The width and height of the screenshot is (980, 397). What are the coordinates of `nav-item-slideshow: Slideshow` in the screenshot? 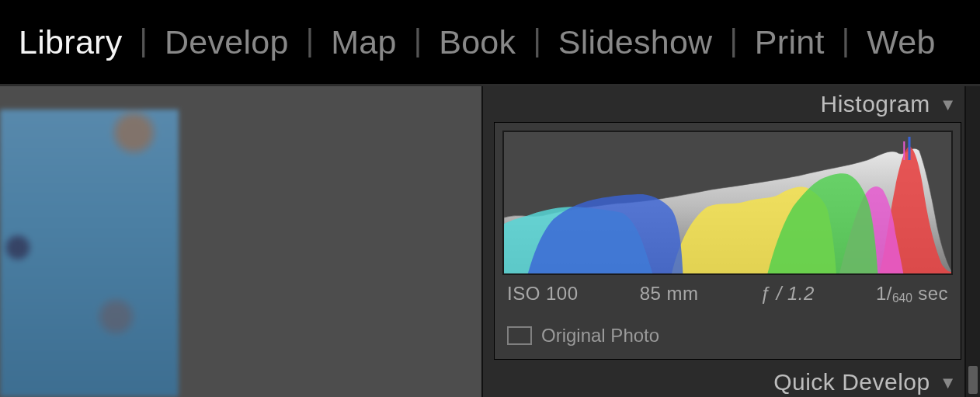 It's located at (635, 42).